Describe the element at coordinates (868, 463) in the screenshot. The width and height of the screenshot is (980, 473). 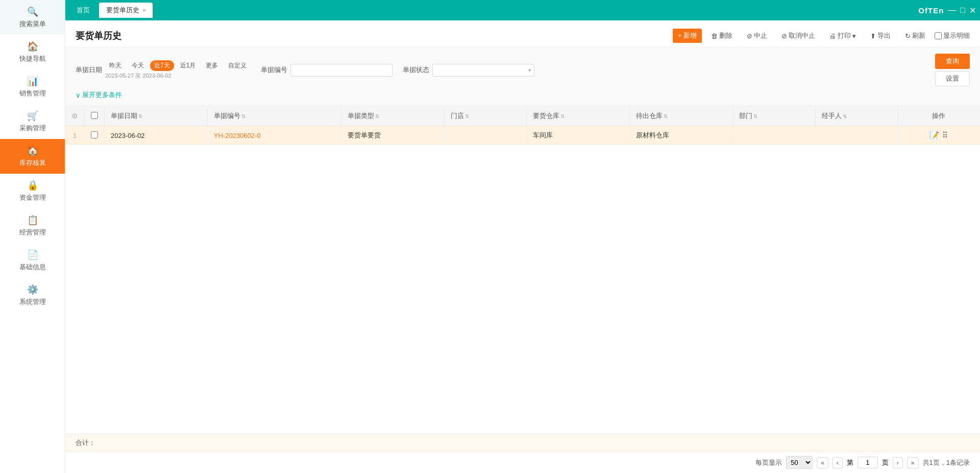
I see `page-input` at that location.